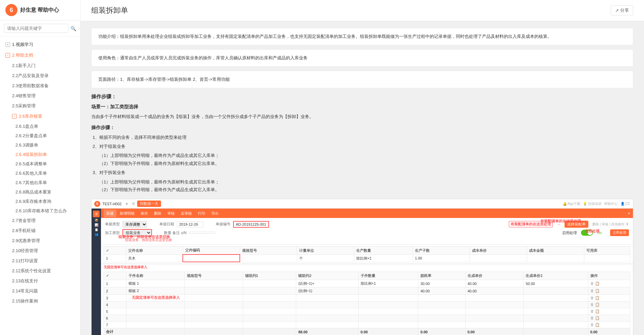 This screenshot has height=335, width=644. I want to click on scenario1-desc: 当由多个子件材料组装成一个成品的业务为【组装】业务，当由一个父件拆分成多个子产品…, so click(362, 117).